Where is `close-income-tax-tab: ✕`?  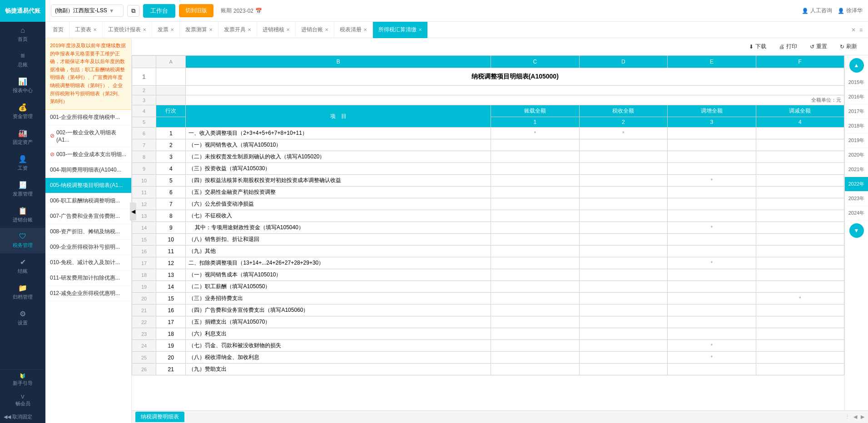 close-income-tax-tab: ✕ is located at coordinates (420, 30).